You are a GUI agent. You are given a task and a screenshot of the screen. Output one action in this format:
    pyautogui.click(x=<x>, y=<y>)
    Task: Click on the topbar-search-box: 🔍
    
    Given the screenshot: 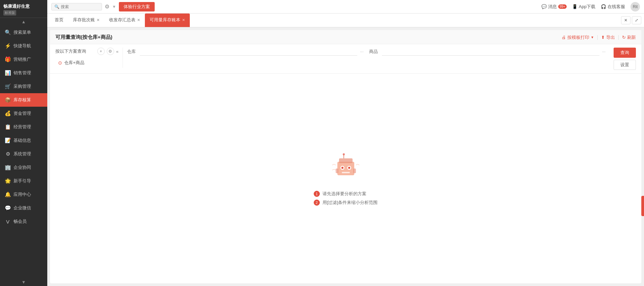 What is the action you would take?
    pyautogui.click(x=77, y=7)
    